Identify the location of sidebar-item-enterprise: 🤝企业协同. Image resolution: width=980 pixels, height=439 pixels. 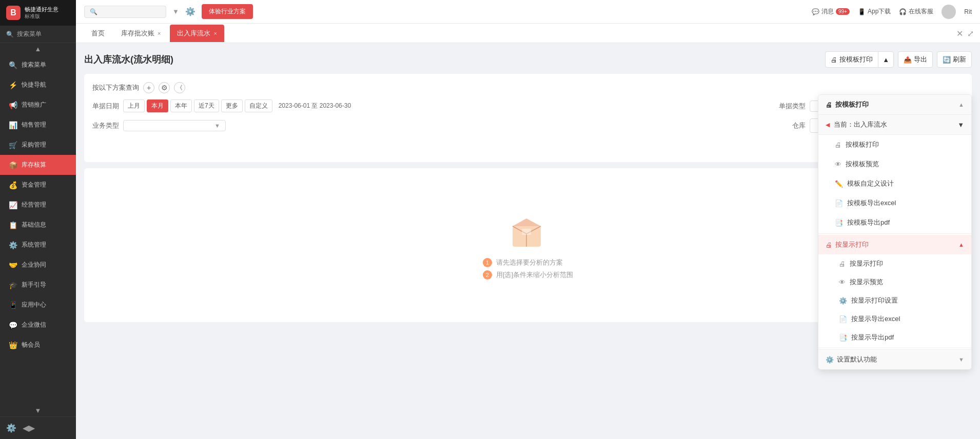
(38, 265).